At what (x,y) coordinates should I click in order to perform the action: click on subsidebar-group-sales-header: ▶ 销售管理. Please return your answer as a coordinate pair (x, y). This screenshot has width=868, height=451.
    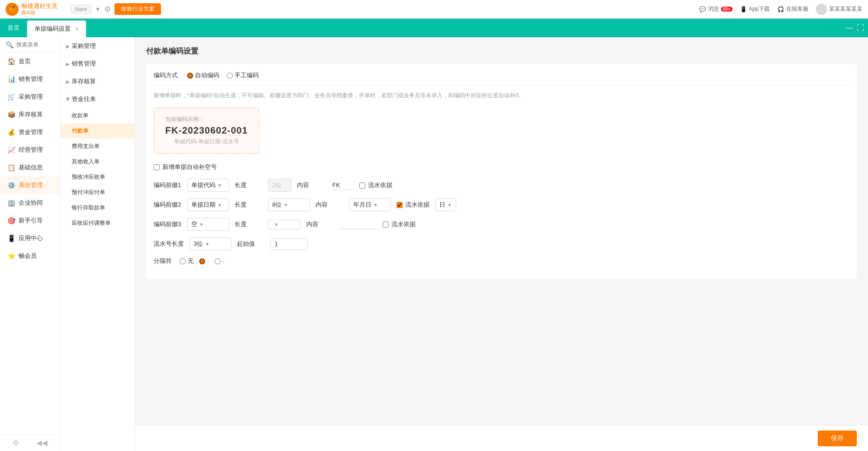
    Looking at the image, I should click on (98, 64).